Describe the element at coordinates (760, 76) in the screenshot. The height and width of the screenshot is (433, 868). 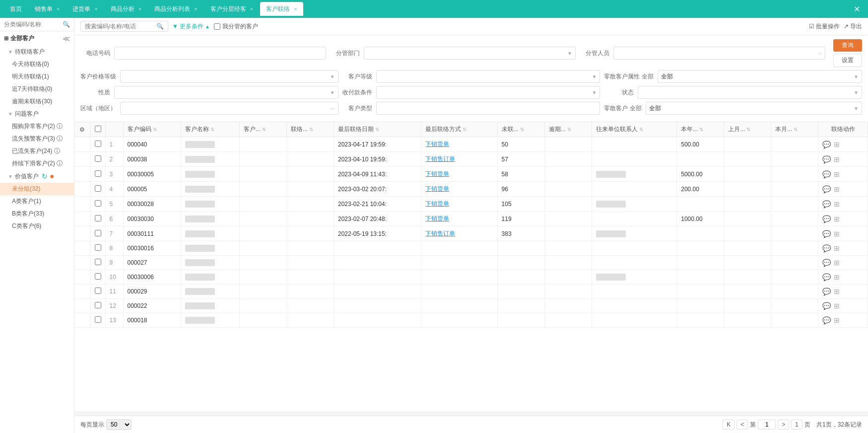
I see `retail-attr-select: 全部 ▼` at that location.